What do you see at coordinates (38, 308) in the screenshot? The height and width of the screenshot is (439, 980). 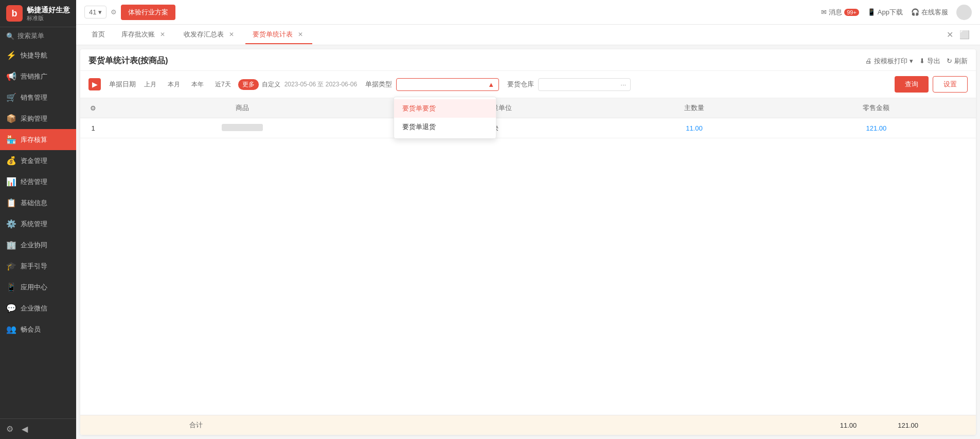 I see `sidebar-item-wechat: 💬 企业微信` at bounding box center [38, 308].